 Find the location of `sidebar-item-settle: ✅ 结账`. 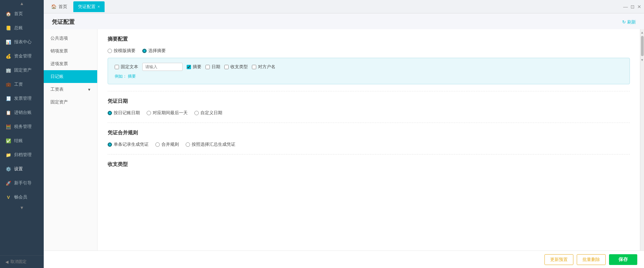

sidebar-item-settle: ✅ 结账 is located at coordinates (22, 141).